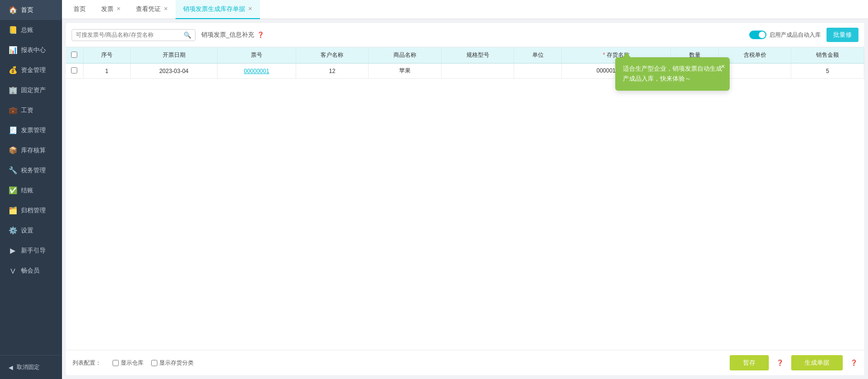 This screenshot has width=868, height=379. I want to click on sidebar-item-vip: V 畅会员, so click(31, 271).